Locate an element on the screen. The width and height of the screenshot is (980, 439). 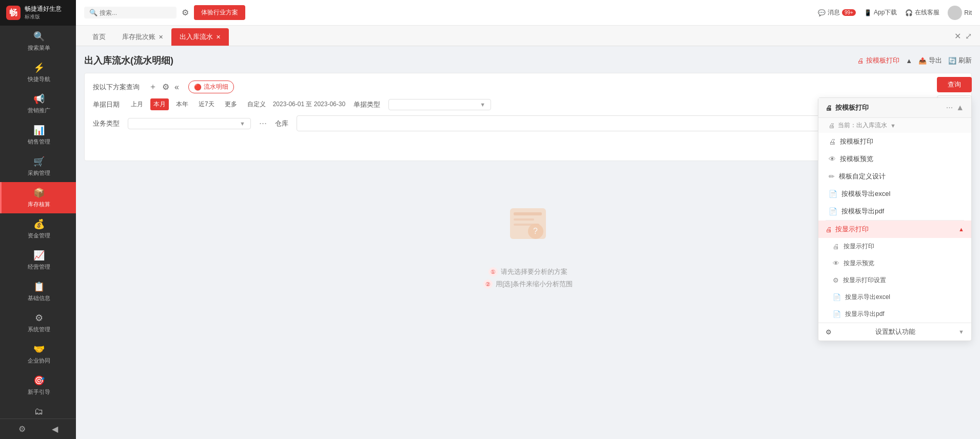
dropdown-more-button: ··· is located at coordinates (949, 108).